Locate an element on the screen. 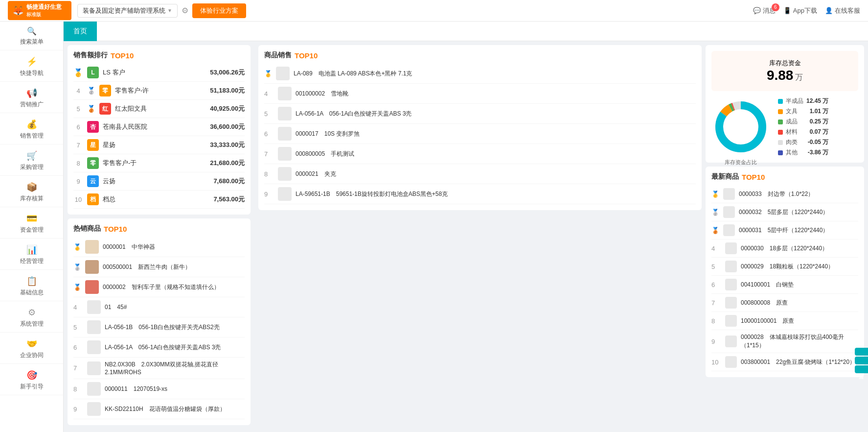 This screenshot has width=868, height=432. hot-item-1: 🥇 0000001 中华神器 is located at coordinates (159, 247).